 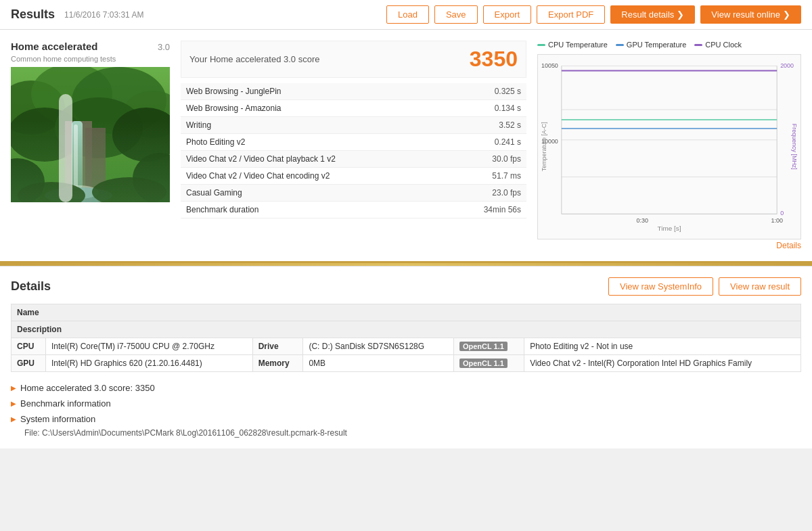 I want to click on view-system-info-button: View raw SystemInfo, so click(x=660, y=287).